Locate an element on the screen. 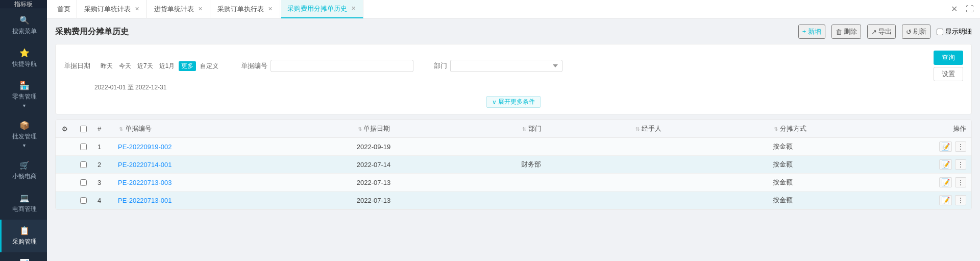 The height and width of the screenshot is (261, 980). close-window-icon: ✕ is located at coordinates (954, 9).